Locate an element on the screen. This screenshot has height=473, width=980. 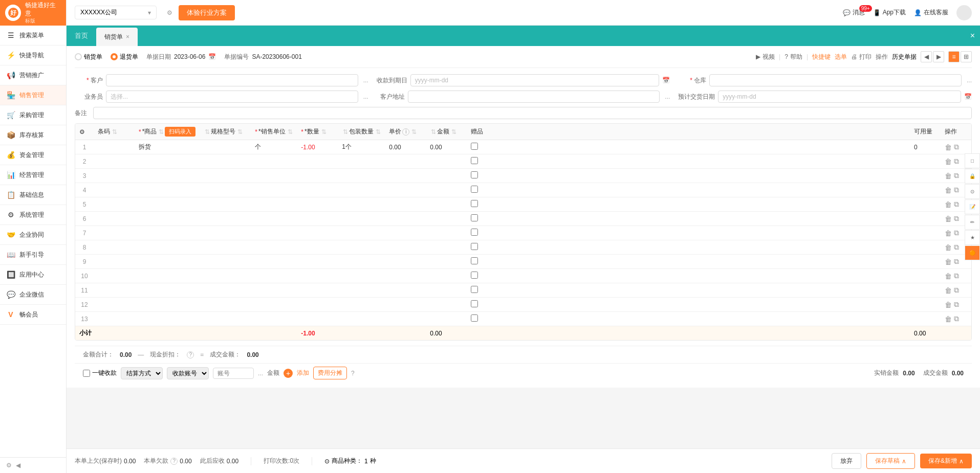
float-btn-6: ★ is located at coordinates (972, 237).